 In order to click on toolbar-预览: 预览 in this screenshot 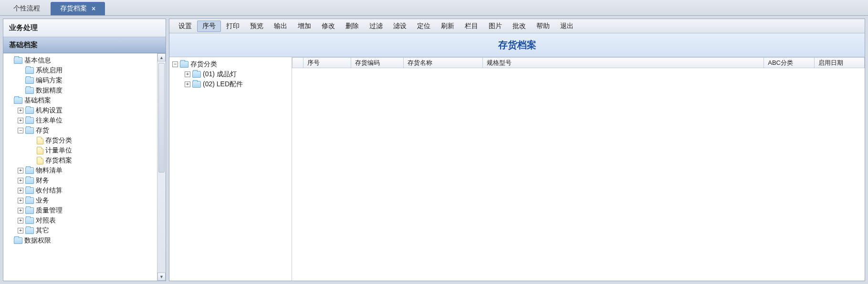, I will do `click(257, 26)`.